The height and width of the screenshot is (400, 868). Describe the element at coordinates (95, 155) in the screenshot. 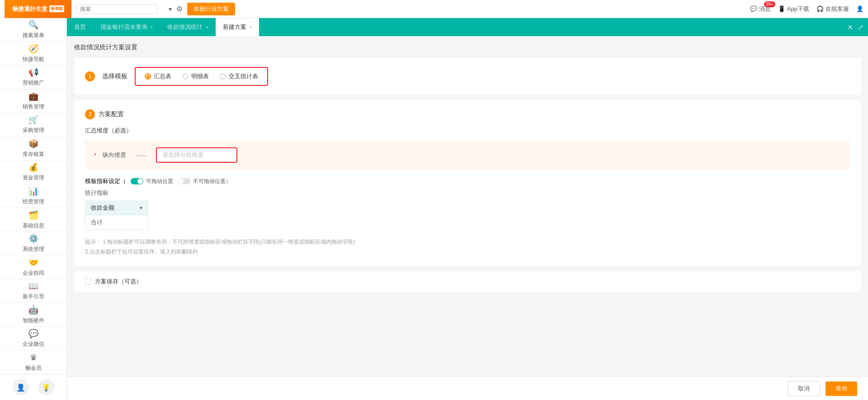

I see `required-mark: *` at that location.